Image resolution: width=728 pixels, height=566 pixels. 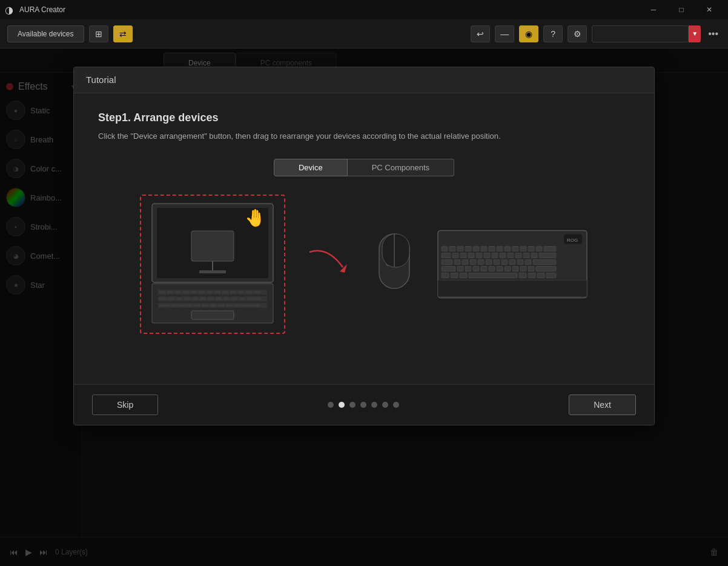 What do you see at coordinates (505, 34) in the screenshot?
I see `redo-button: —` at bounding box center [505, 34].